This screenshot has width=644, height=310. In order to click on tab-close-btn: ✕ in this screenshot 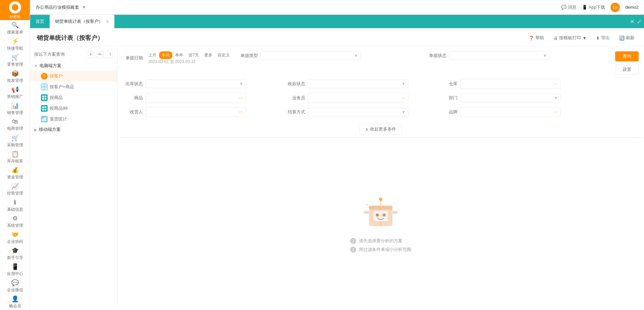, I will do `click(632, 21)`.